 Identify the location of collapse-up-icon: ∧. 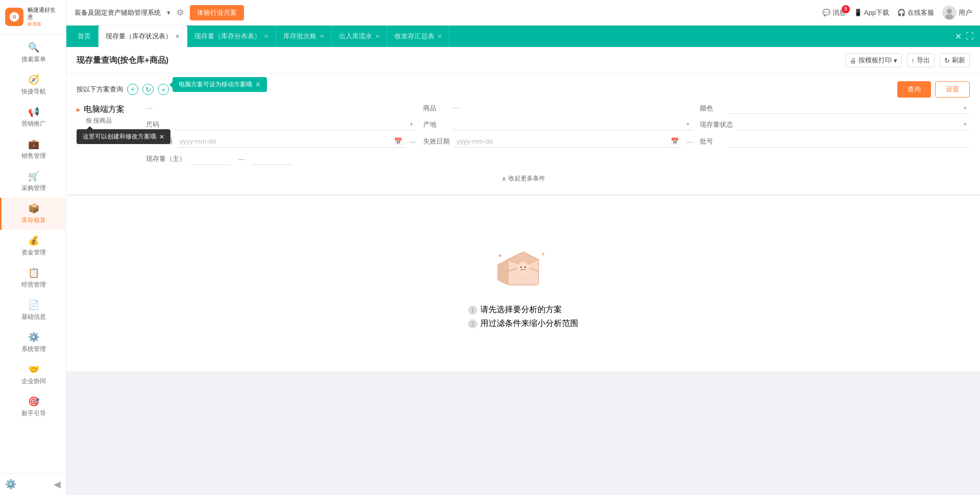
(504, 179).